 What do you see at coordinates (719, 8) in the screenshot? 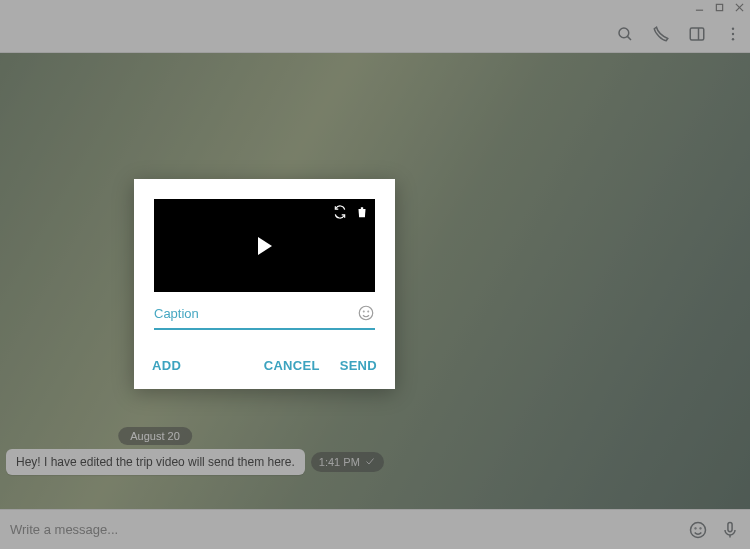
I see `window-maximize-icon` at bounding box center [719, 8].